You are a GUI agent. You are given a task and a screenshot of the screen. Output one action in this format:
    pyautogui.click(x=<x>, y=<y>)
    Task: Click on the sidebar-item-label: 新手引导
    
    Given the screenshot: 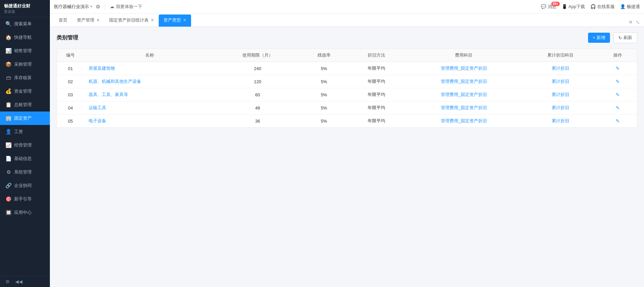 What is the action you would take?
    pyautogui.click(x=23, y=199)
    